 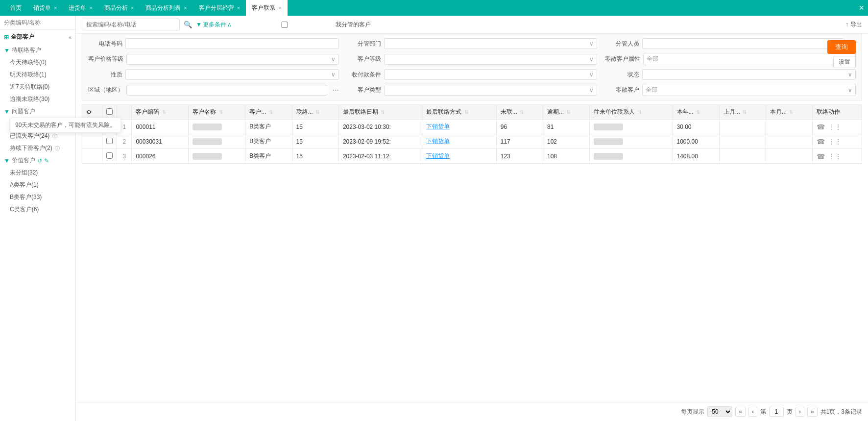 I want to click on customer-type-select: ∨, so click(x=491, y=90).